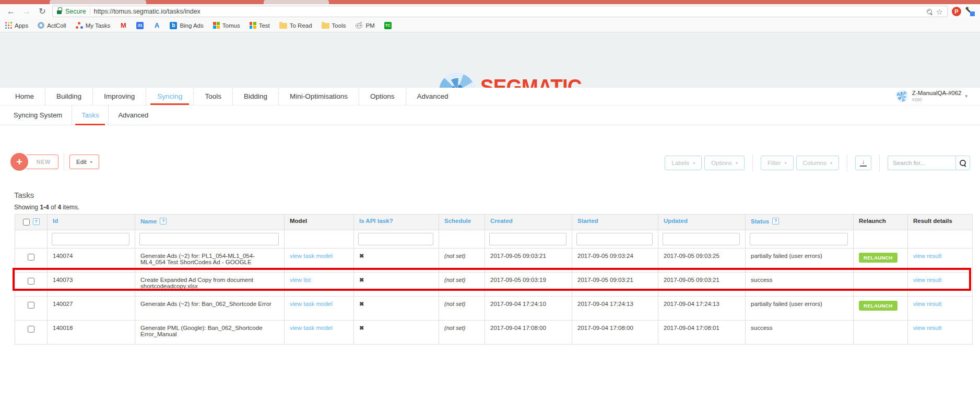 The image size is (980, 402). Describe the element at coordinates (818, 163) in the screenshot. I see `columns-button: Columns ▾` at that location.